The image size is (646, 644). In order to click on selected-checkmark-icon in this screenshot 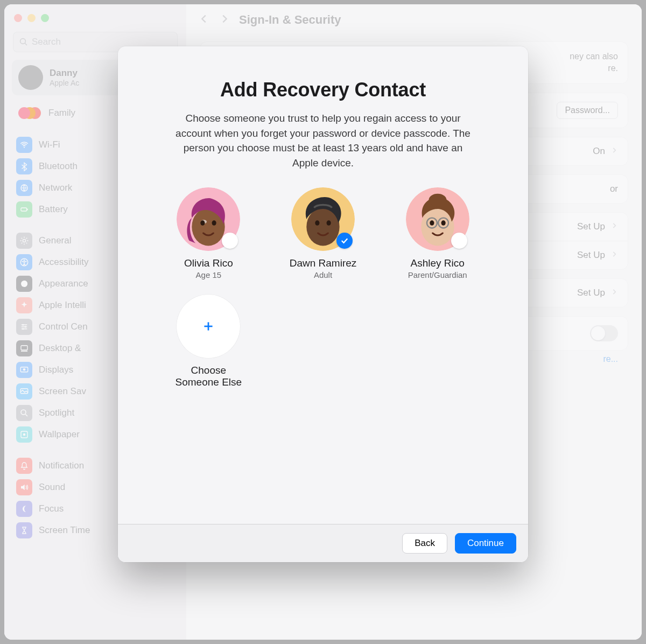, I will do `click(345, 241)`.